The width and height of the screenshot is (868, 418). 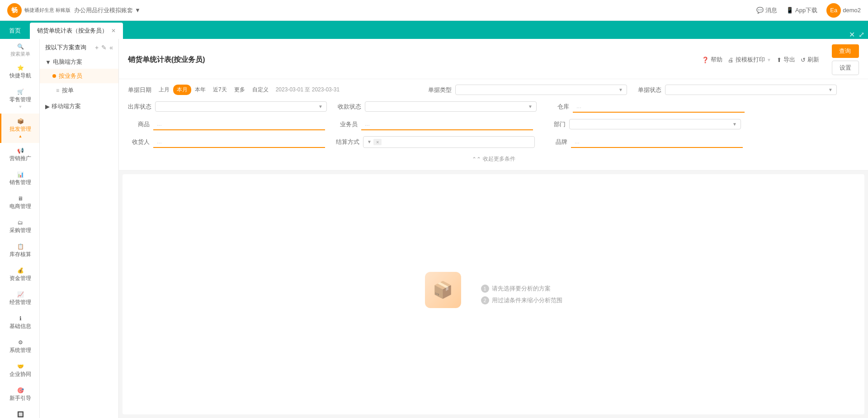 What do you see at coordinates (54, 76) in the screenshot?
I see `active-dot` at bounding box center [54, 76].